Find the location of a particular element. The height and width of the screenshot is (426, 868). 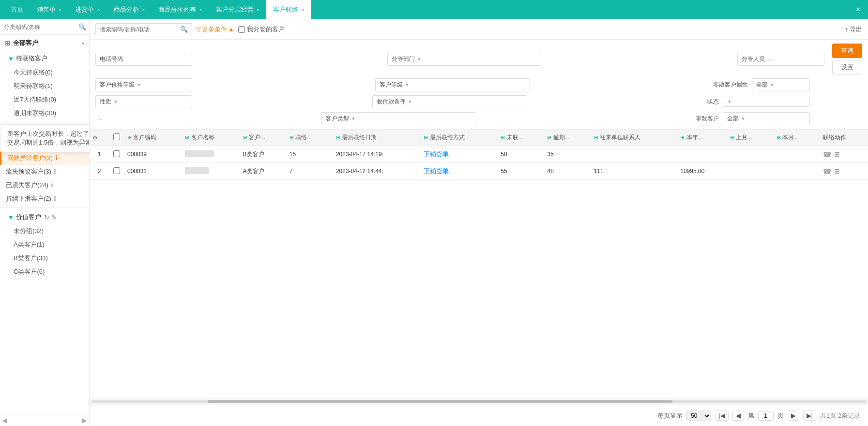

edit-icon: ✎ is located at coordinates (54, 218).